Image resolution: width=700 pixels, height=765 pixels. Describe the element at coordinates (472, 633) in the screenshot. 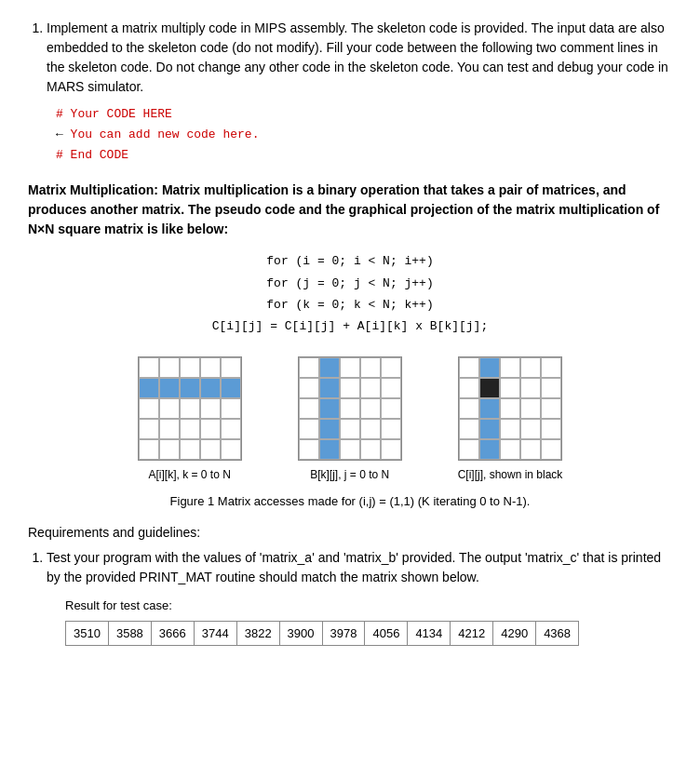

I see `table-cell: 4212` at that location.